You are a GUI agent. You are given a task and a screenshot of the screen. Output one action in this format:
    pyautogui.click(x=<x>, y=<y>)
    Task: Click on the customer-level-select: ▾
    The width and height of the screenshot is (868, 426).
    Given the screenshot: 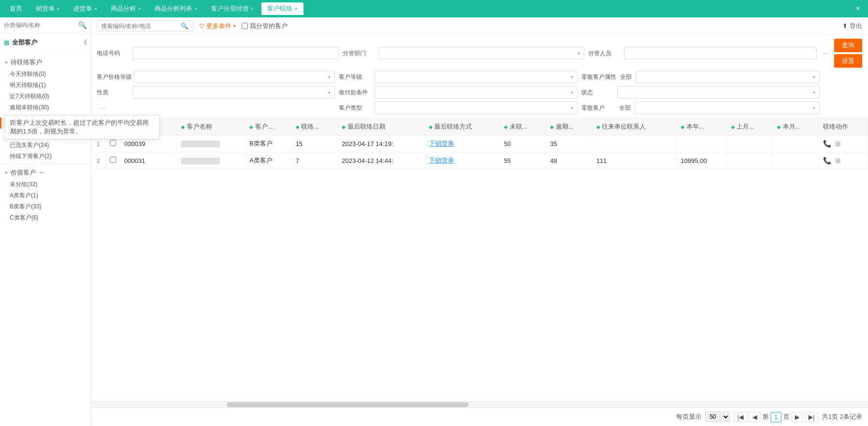 What is the action you would take?
    pyautogui.click(x=476, y=77)
    